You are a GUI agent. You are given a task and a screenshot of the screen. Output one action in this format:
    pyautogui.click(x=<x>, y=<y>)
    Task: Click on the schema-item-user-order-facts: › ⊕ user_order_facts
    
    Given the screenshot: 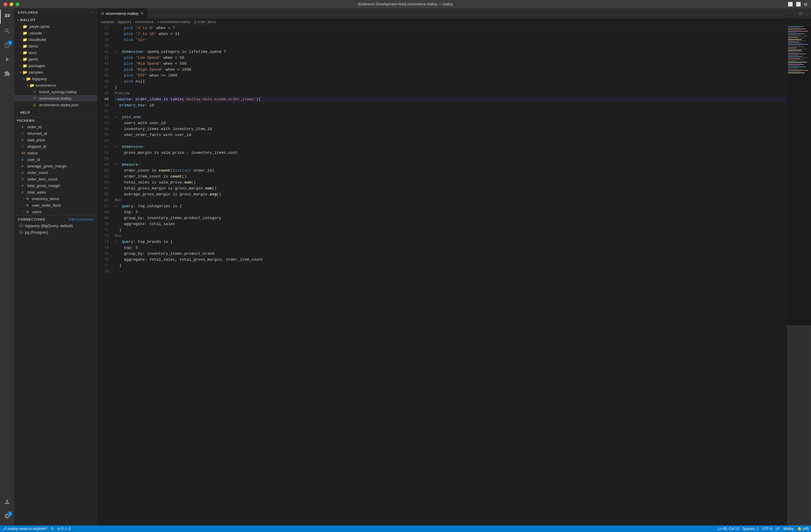 What is the action you would take?
    pyautogui.click(x=56, y=205)
    